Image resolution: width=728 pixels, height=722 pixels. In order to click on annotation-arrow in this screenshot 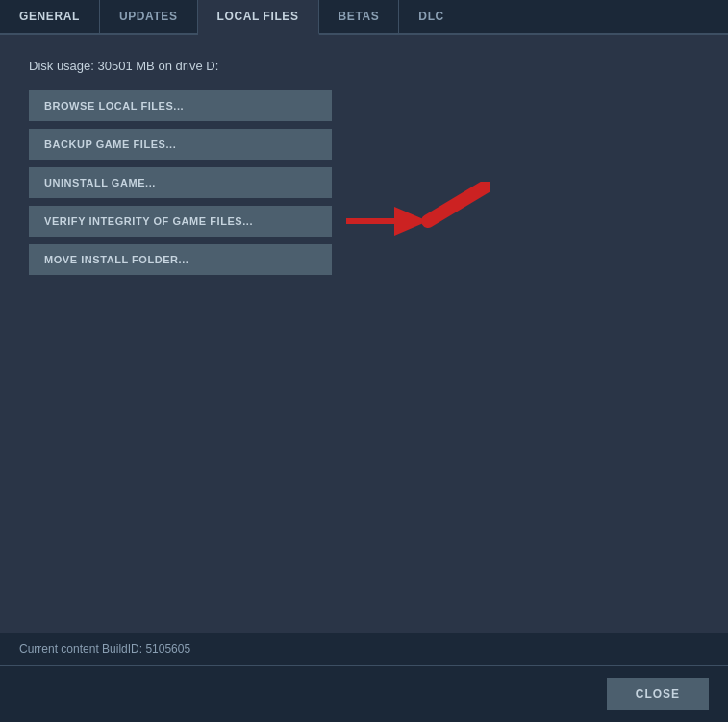, I will do `click(414, 220)`.